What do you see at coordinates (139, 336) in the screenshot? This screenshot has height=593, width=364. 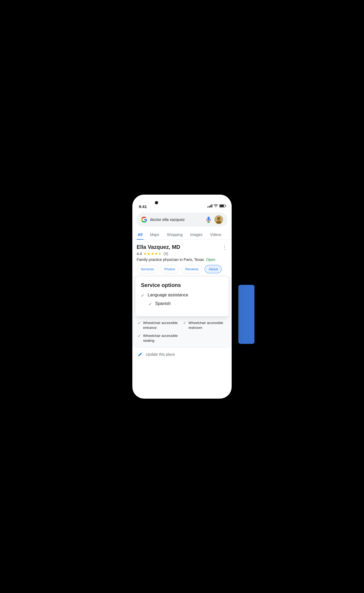 I see `check-icon-seating: ✓` at bounding box center [139, 336].